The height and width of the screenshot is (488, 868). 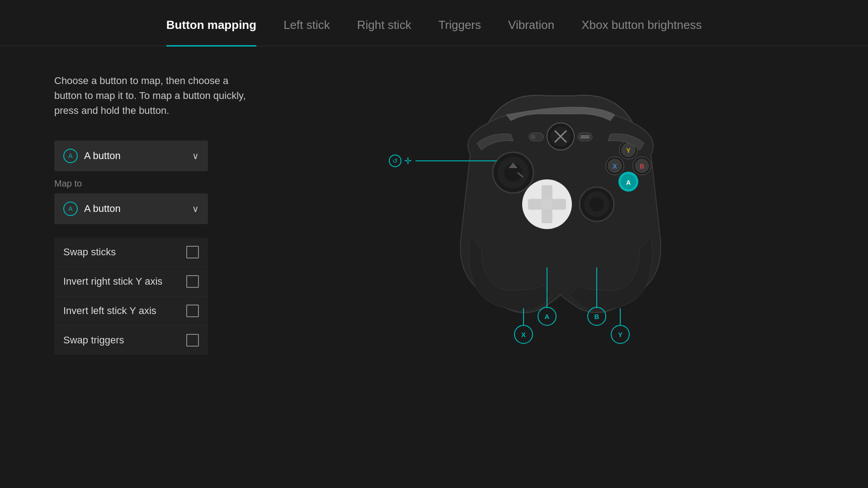 I want to click on navigation-tabs: Button mapping Left stick Right stick Tr…, so click(x=434, y=23).